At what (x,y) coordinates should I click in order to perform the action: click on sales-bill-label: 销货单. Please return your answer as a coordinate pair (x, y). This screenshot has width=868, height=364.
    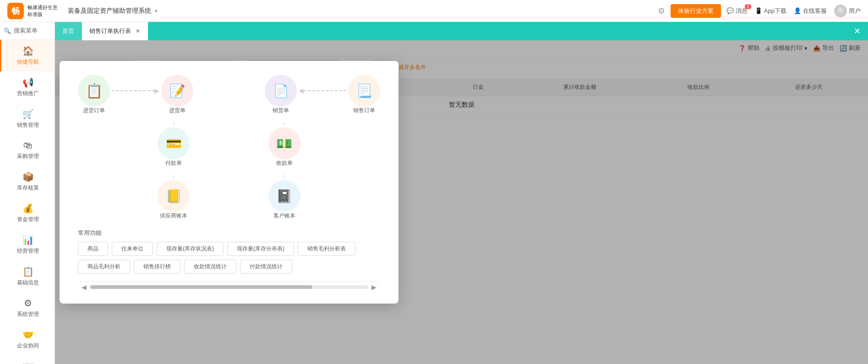
    Looking at the image, I should click on (281, 111).